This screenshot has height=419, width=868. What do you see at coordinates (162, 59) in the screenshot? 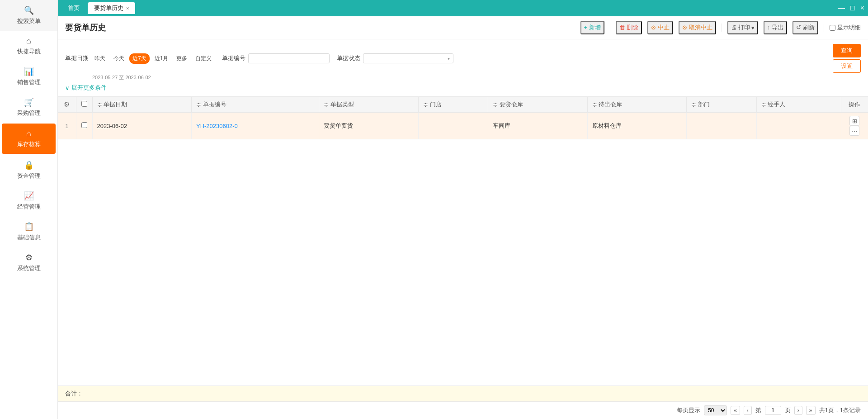
I see `last1month-btn: 近1月` at bounding box center [162, 59].